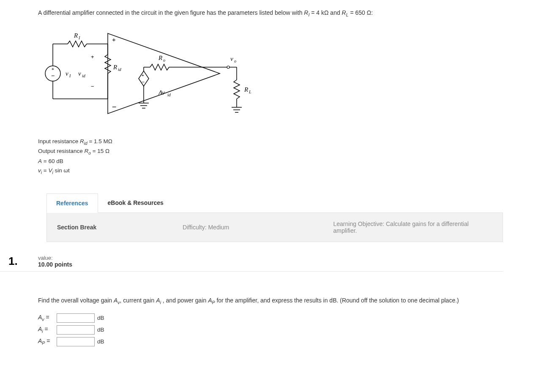 The height and width of the screenshot is (392, 541). I want to click on answer-row-ai: Ai = dB, so click(270, 330).